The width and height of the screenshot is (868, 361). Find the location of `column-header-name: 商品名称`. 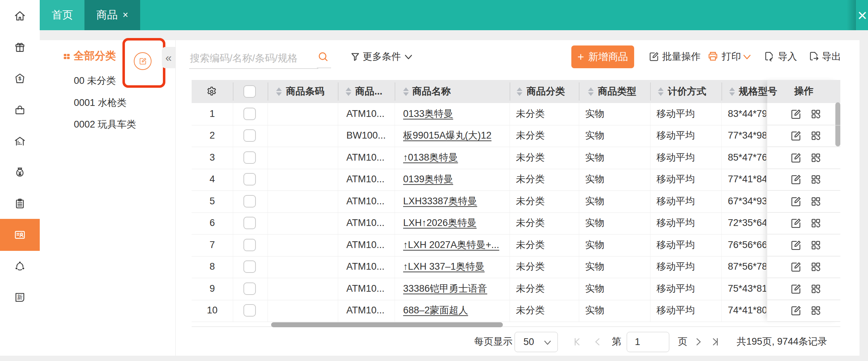

column-header-name: 商品名称 is located at coordinates (432, 91).